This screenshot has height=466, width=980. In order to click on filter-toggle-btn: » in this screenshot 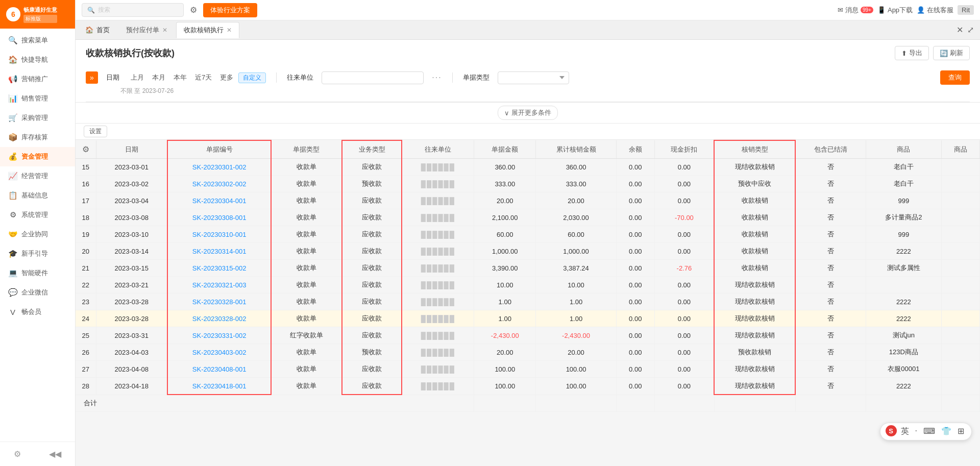, I will do `click(92, 78)`.